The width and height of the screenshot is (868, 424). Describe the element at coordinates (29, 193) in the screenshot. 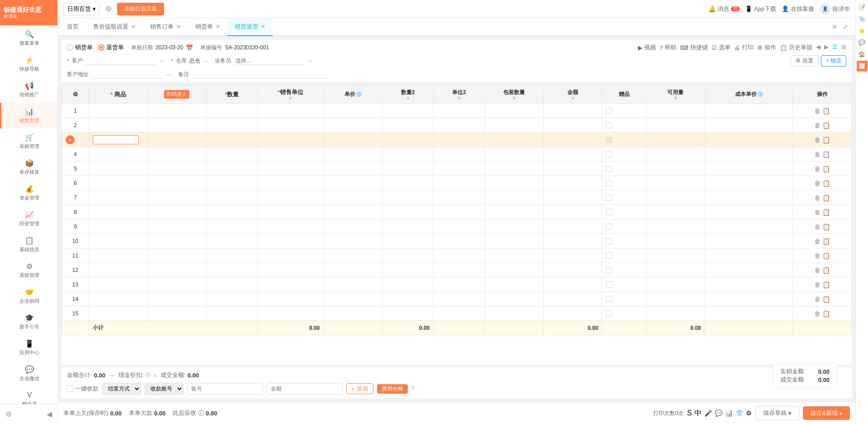

I see `sidebar-item-finance: 💰 资金管理` at that location.